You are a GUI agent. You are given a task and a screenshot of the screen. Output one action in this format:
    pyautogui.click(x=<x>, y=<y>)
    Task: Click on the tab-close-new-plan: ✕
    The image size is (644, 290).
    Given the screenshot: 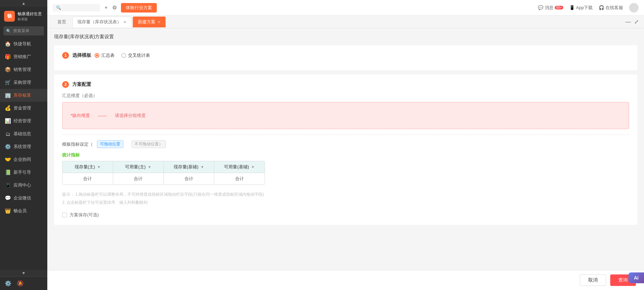 What is the action you would take?
    pyautogui.click(x=159, y=22)
    